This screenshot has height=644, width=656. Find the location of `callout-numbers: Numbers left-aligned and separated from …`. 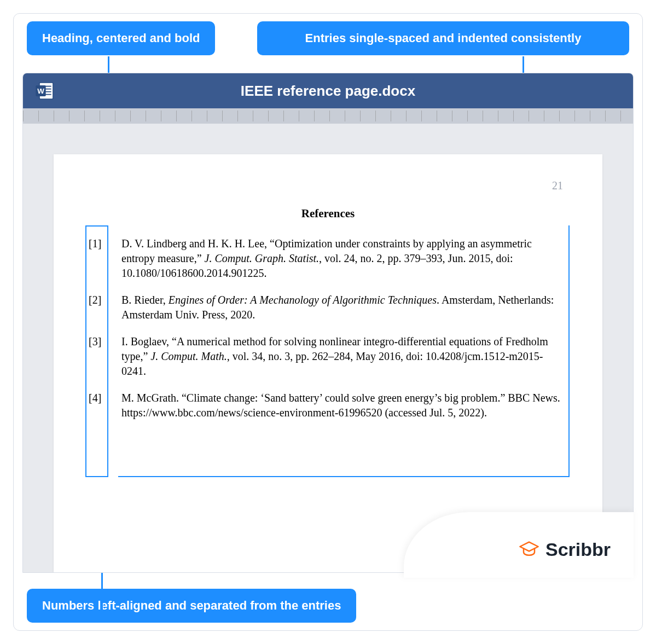

callout-numbers: Numbers left-aligned and separated from … is located at coordinates (191, 606).